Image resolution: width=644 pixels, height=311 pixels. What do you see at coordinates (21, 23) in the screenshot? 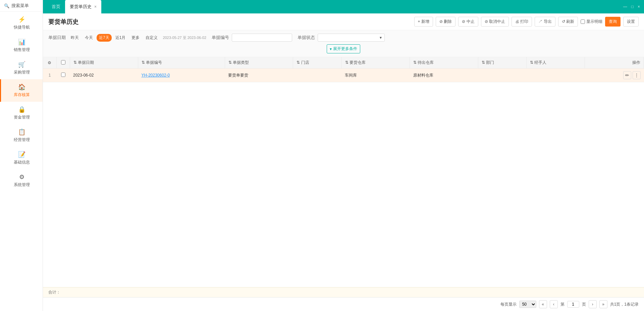
I see `sidebar-item-quick-nav: ⚡ 快捷导航` at bounding box center [21, 23].